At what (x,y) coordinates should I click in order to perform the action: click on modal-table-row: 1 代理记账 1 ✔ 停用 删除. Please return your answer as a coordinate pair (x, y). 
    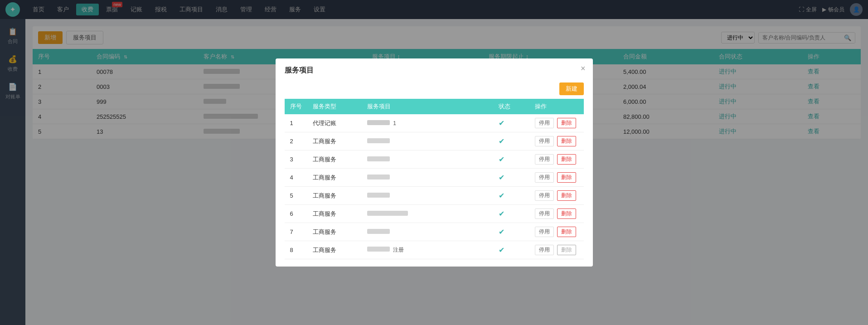
    Looking at the image, I should click on (434, 123).